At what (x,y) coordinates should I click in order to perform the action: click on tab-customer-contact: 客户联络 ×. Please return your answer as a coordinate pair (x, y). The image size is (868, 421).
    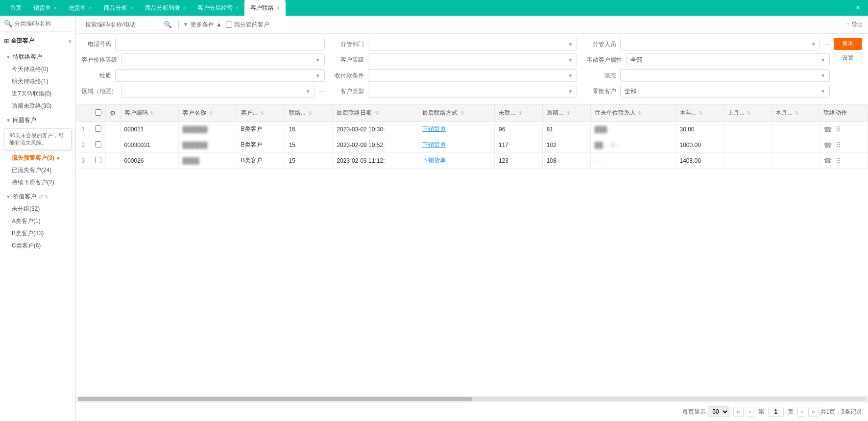
    Looking at the image, I should click on (265, 8).